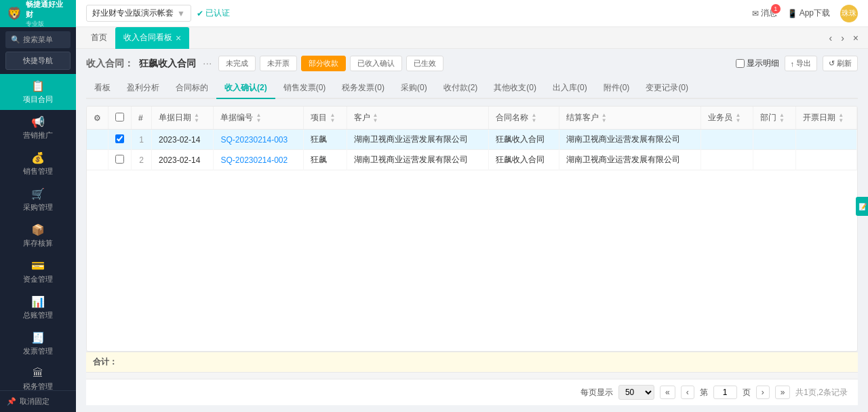 This screenshot has width=868, height=412. I want to click on inventory-icon: 📦, so click(38, 229).